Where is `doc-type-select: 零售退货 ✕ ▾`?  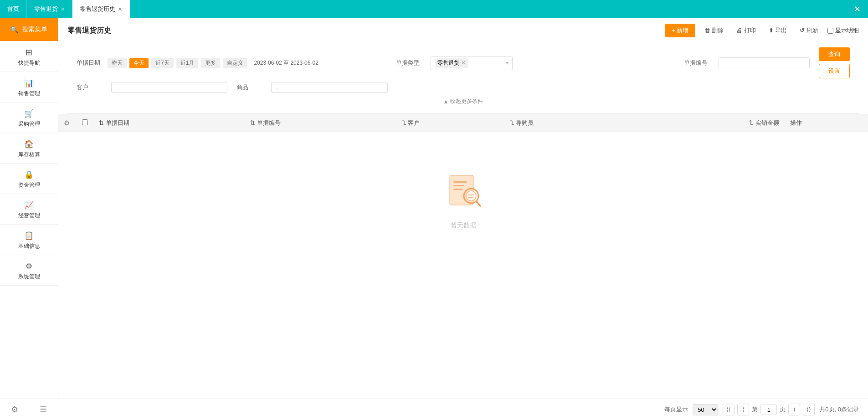
doc-type-select: 零售退货 ✕ ▾ is located at coordinates (472, 63).